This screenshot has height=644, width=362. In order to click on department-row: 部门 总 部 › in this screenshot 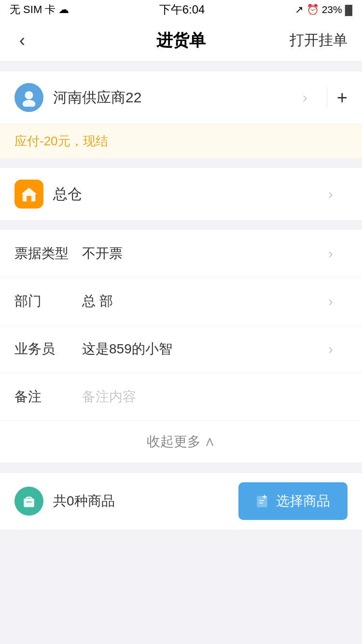, I will do `click(181, 301)`.